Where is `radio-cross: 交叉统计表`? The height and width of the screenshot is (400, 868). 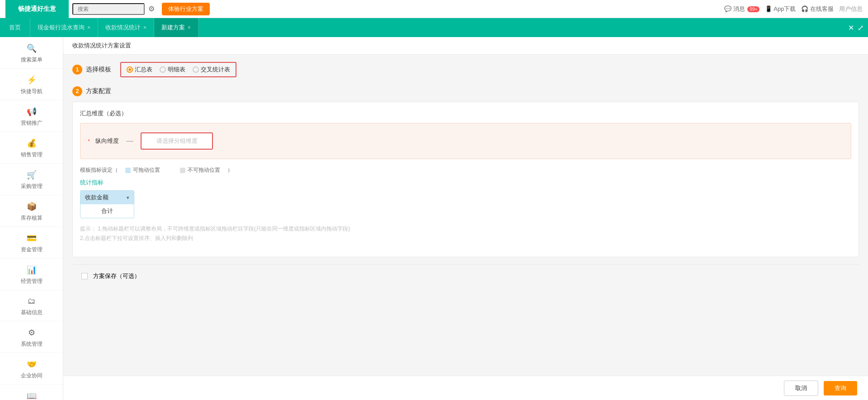 radio-cross: 交叉统计表 is located at coordinates (212, 70).